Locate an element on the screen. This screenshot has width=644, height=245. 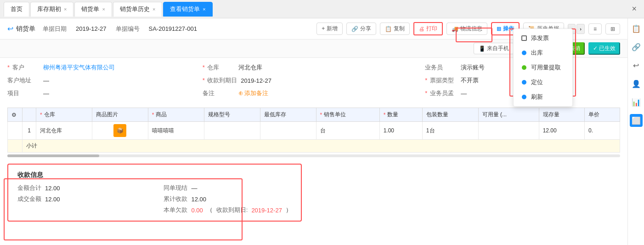
project-label: 项目 is located at coordinates (23, 93).